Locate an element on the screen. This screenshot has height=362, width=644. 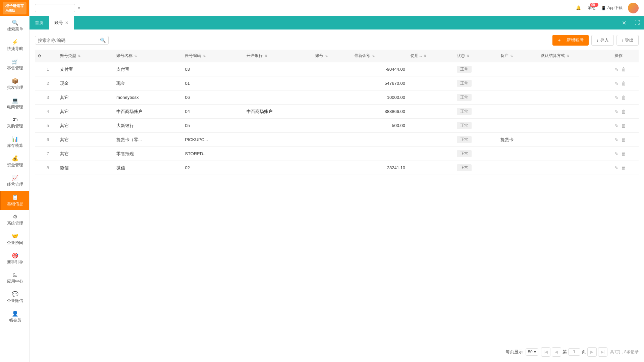
sidebar-item-ecom-mgmt: 💻 电商管理 is located at coordinates (15, 104).